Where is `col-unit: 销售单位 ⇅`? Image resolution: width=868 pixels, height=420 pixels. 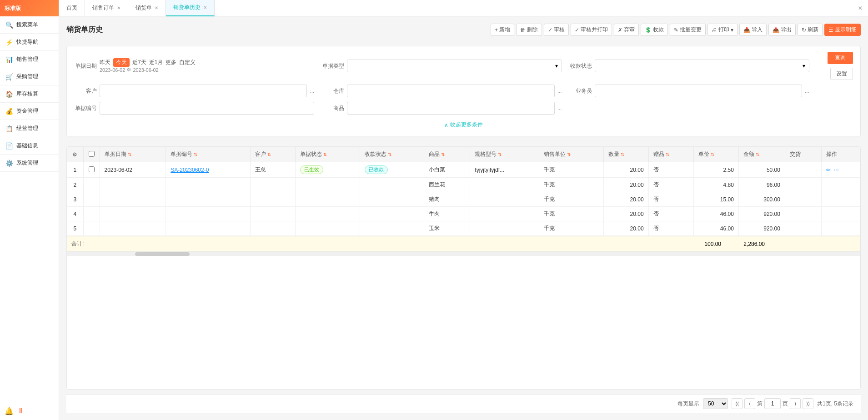
col-unit: 销售单位 ⇅ is located at coordinates (571, 155).